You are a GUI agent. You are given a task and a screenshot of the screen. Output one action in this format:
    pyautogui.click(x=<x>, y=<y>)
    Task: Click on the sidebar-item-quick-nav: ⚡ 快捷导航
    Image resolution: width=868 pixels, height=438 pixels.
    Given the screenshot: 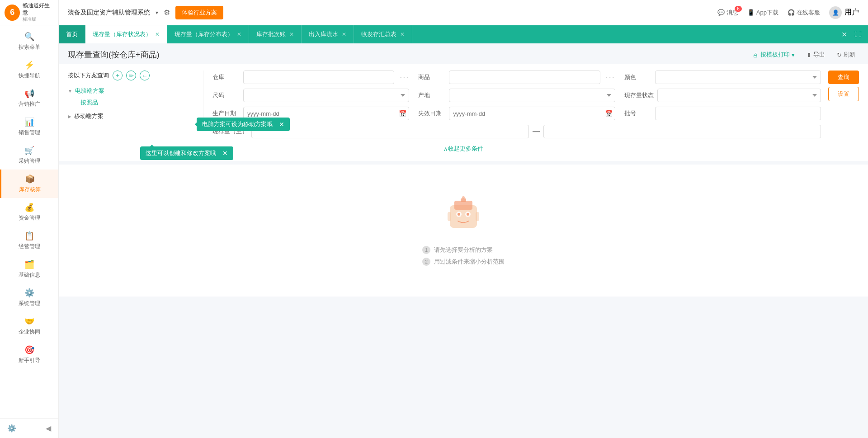 What is the action you would take?
    pyautogui.click(x=29, y=70)
    